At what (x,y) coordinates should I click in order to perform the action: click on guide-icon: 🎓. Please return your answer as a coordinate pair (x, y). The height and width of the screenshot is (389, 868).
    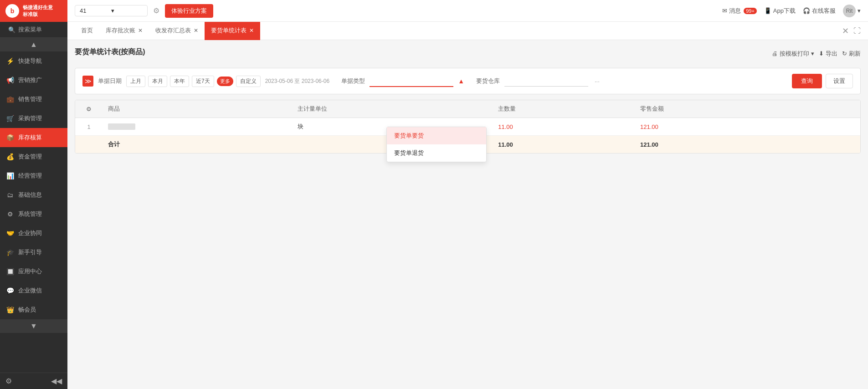
    Looking at the image, I should click on (10, 252).